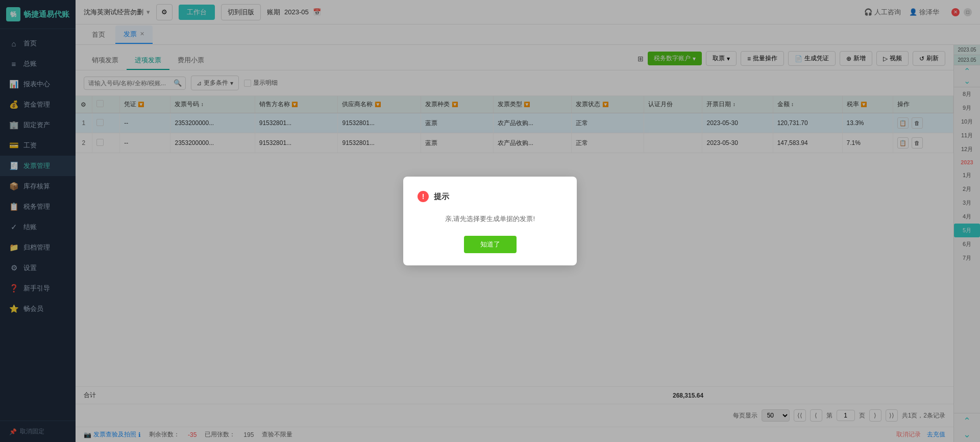  What do you see at coordinates (423, 197) in the screenshot?
I see `dialog-warning-icon: !` at bounding box center [423, 197].